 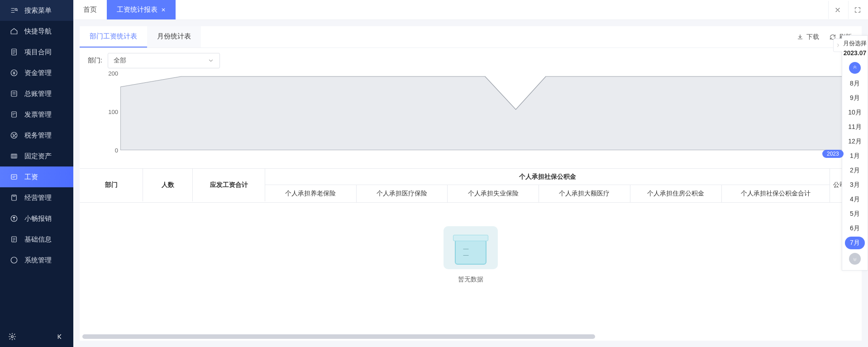 I want to click on sidebar-item-reimbursement: 小畅报销, so click(x=37, y=219).